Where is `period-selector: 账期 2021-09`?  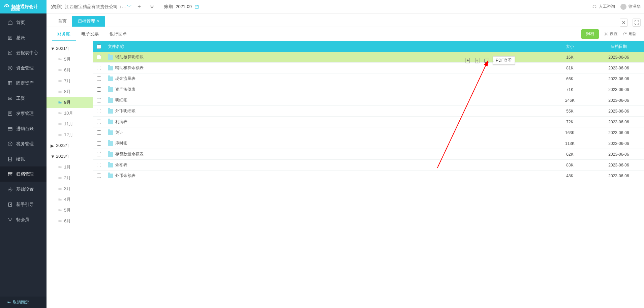 period-selector: 账期 2021-09 is located at coordinates (182, 7).